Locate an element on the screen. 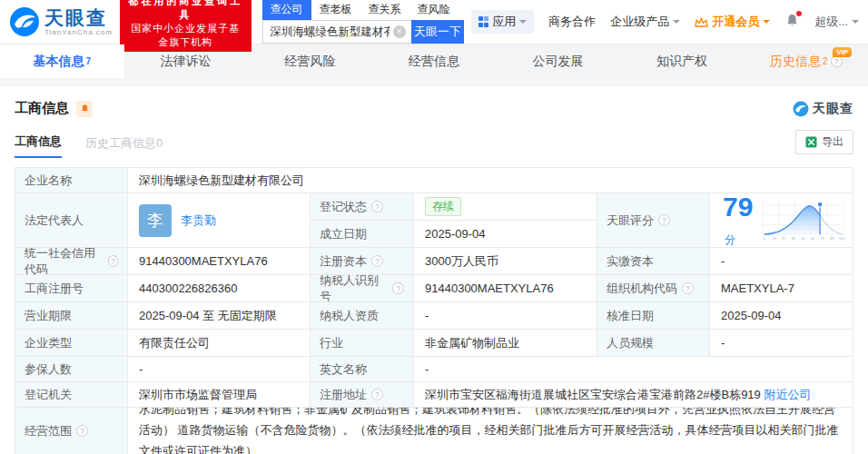  export-button-label: 导出 is located at coordinates (833, 142).